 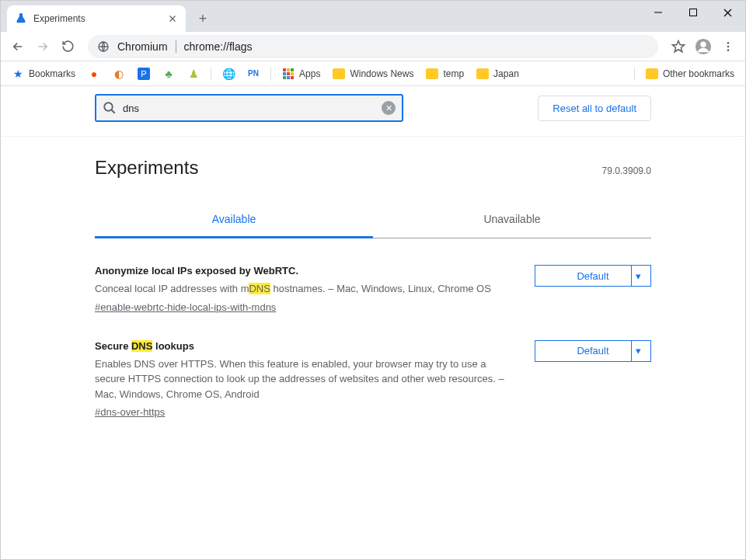 What do you see at coordinates (44, 74) in the screenshot?
I see `bookmarks-item: ★ Bookmarks` at bounding box center [44, 74].